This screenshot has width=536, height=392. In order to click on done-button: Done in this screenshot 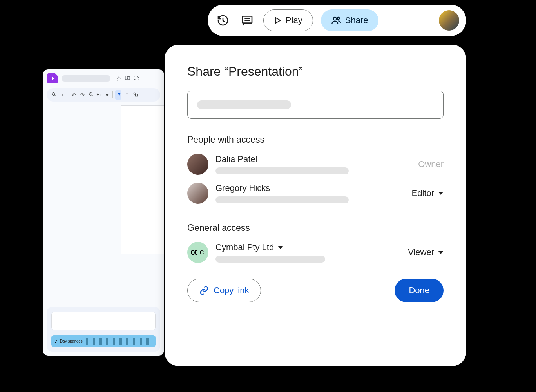, I will do `click(419, 290)`.